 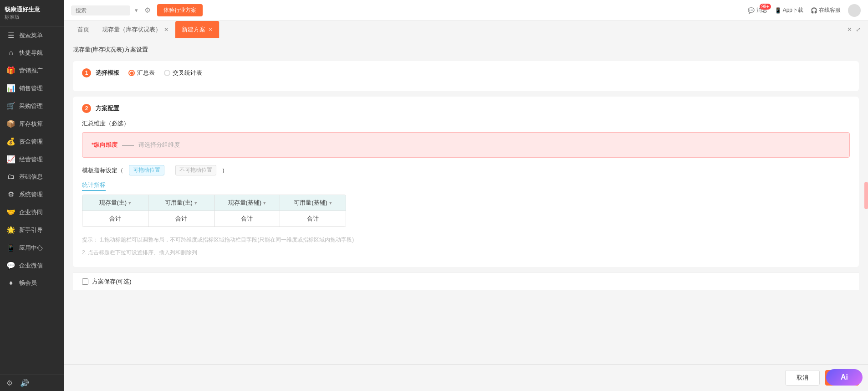 What do you see at coordinates (854, 29) in the screenshot?
I see `tab-right-controls: ✕ ⤢` at bounding box center [854, 29].